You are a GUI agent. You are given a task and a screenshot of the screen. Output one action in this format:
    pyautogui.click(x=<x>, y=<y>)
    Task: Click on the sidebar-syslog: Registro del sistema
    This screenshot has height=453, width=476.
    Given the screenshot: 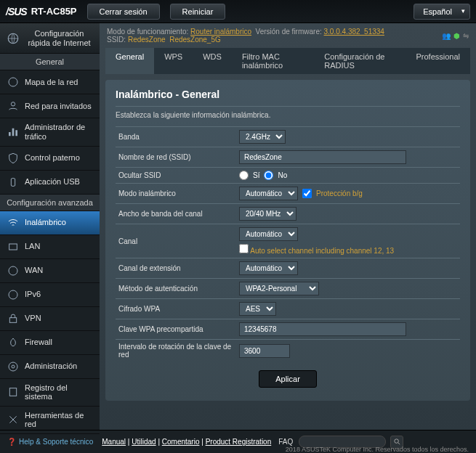 What is the action you would take?
    pyautogui.click(x=49, y=393)
    